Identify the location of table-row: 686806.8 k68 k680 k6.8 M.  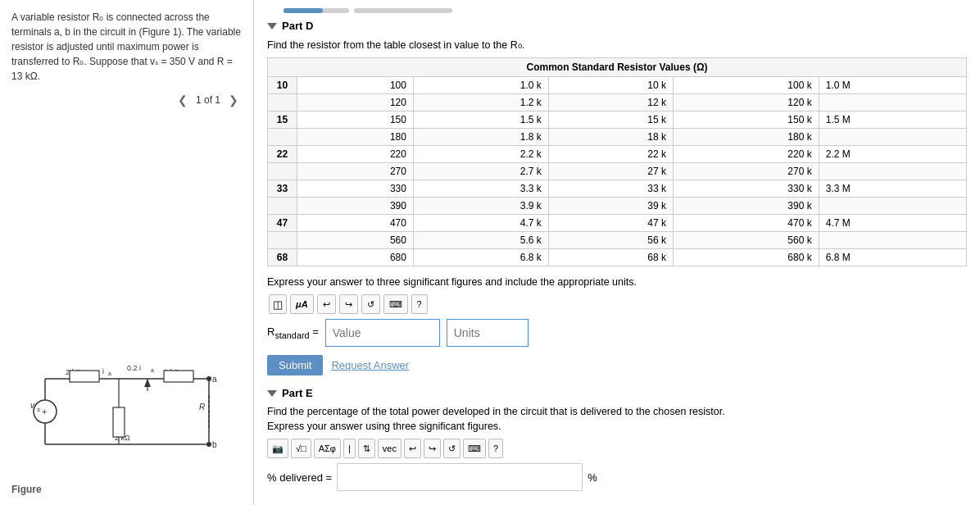
(618, 257).